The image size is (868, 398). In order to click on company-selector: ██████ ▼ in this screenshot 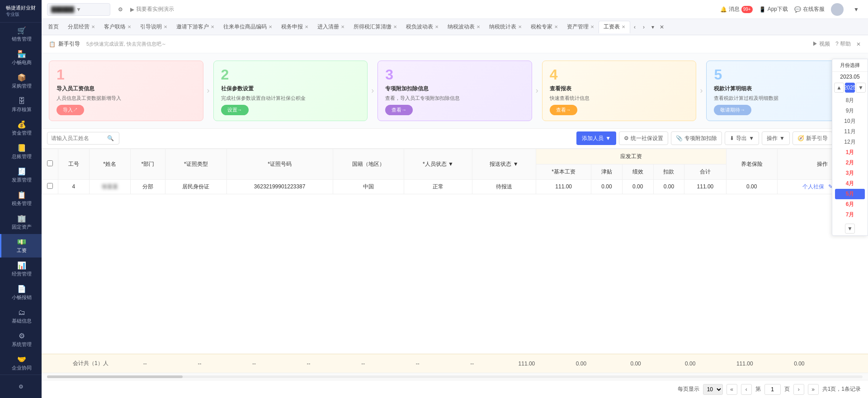, I will do `click(79, 9)`.